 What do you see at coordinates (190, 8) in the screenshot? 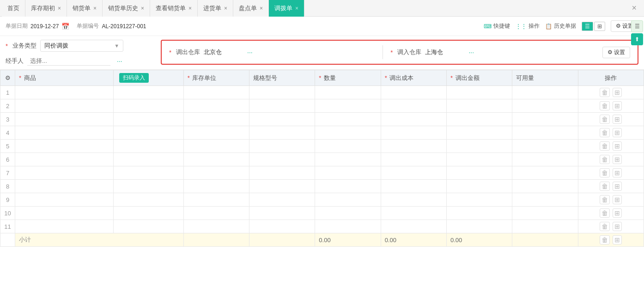
I see `tab-view-sales-close: ×` at bounding box center [190, 8].